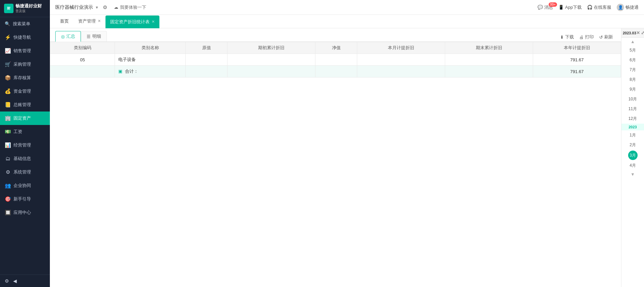 The image size is (644, 287). Describe the element at coordinates (153, 22) in the screenshot. I see `tab-close-depr: ✕` at that location.